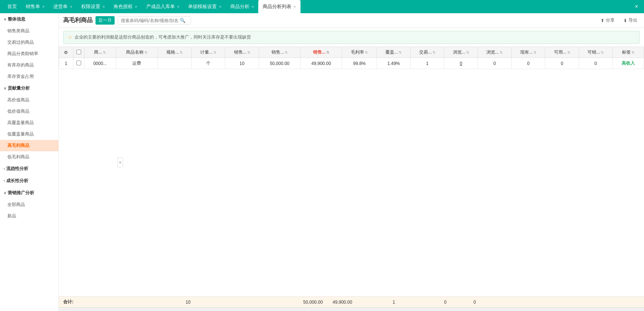  I want to click on sidebar-item-low-margin: 低毛利商品, so click(29, 157).